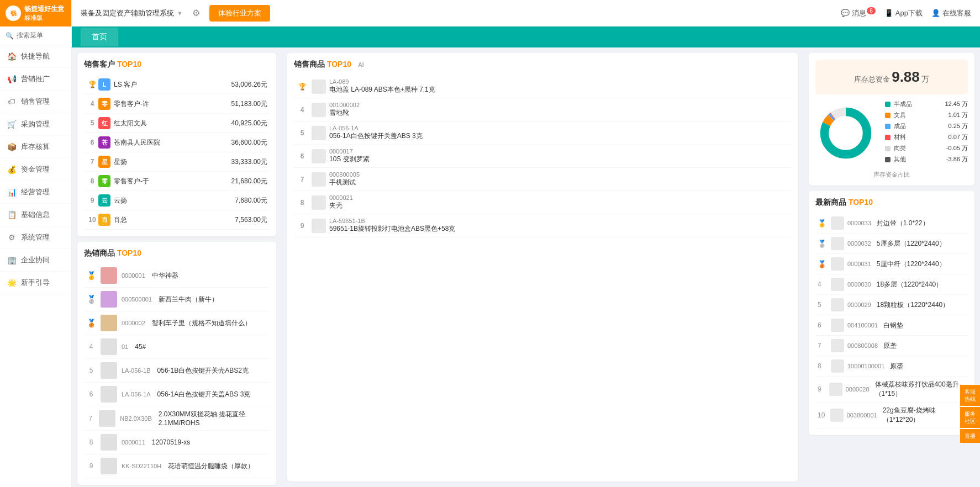 The width and height of the screenshot is (980, 487). I want to click on product-code: 001000002, so click(559, 105).